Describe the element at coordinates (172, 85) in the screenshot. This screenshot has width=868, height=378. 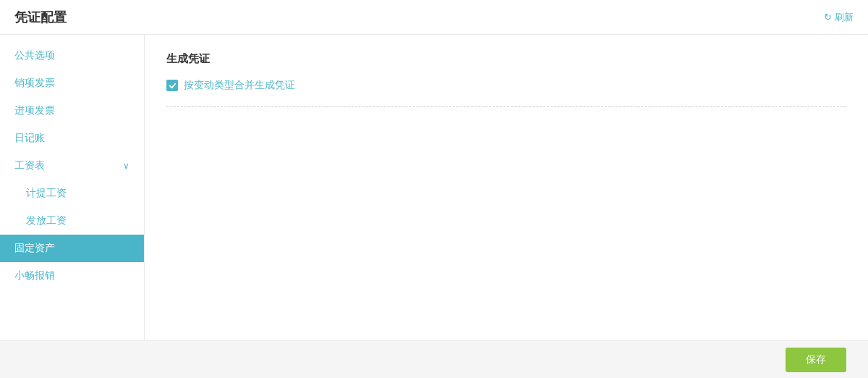
I see `merge-generate-checkbox` at that location.